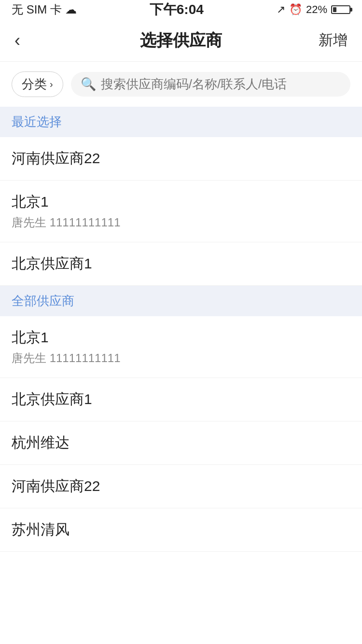 Image resolution: width=362 pixels, height=644 pixels. What do you see at coordinates (181, 443) in the screenshot?
I see `list-item: 杭州维达` at bounding box center [181, 443].